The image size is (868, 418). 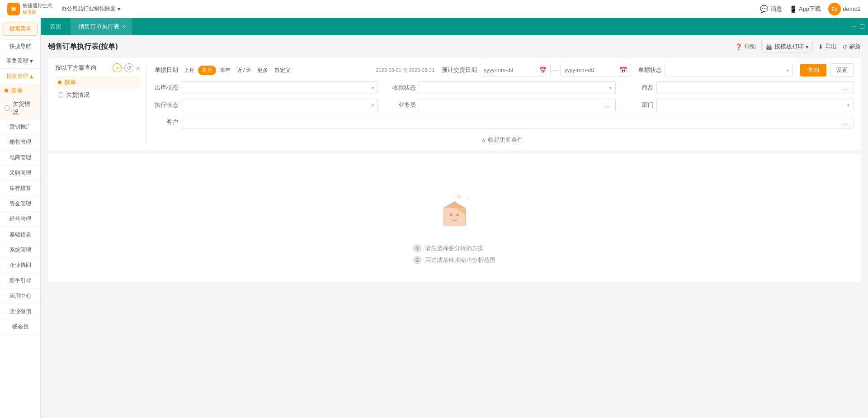 I want to click on page-title: 销售订单执行表(按单), so click(x=83, y=47).